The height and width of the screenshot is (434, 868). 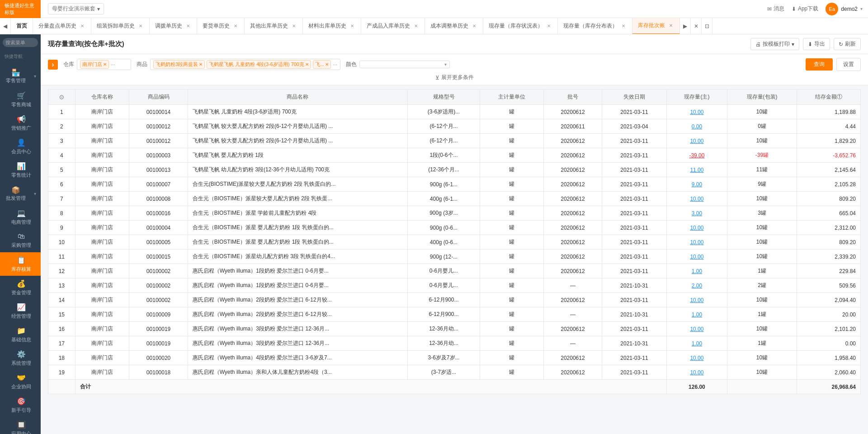 I want to click on export-btn: ⬇ 导出, so click(x=816, y=44).